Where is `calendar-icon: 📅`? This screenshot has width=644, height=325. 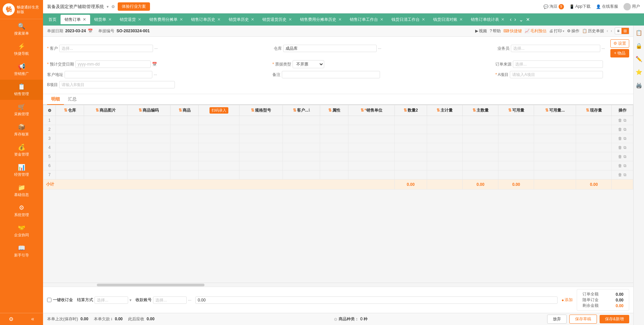
calendar-icon: 📅 is located at coordinates (90, 31).